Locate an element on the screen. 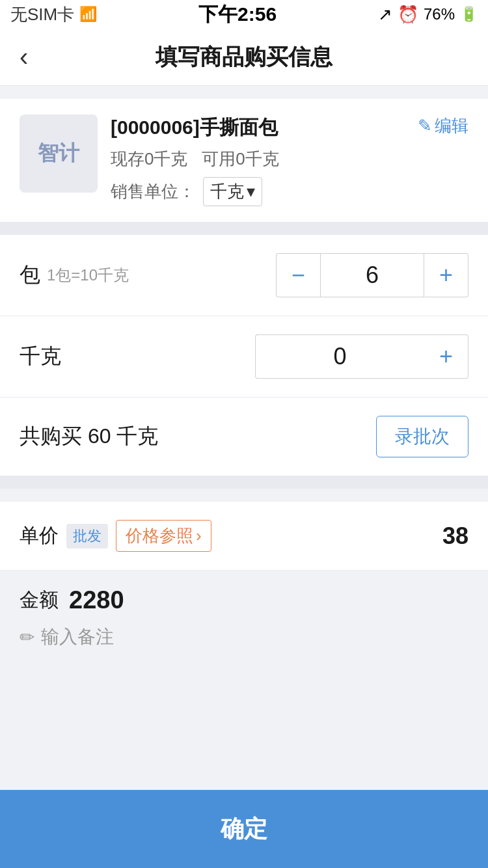 The image size is (488, 868). remark-placeholder: 输入备注 is located at coordinates (77, 637).